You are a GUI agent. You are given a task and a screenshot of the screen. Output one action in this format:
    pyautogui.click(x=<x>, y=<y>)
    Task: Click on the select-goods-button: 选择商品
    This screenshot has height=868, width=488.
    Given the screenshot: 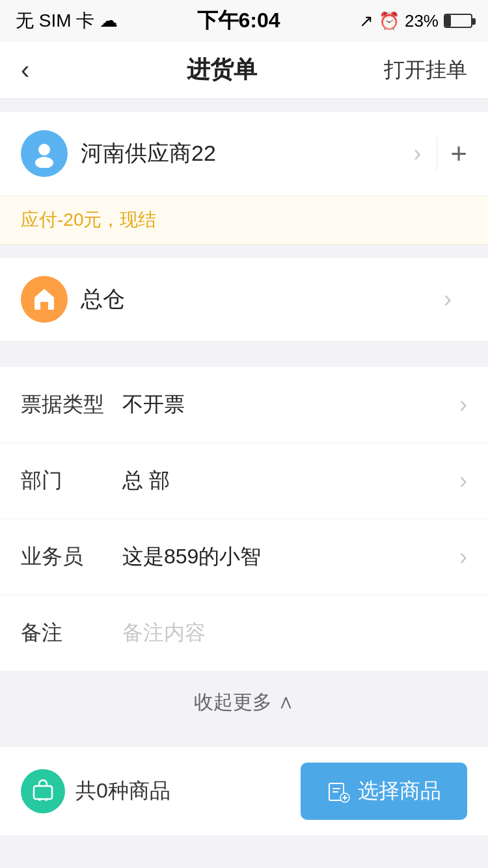 What is the action you would take?
    pyautogui.click(x=384, y=791)
    